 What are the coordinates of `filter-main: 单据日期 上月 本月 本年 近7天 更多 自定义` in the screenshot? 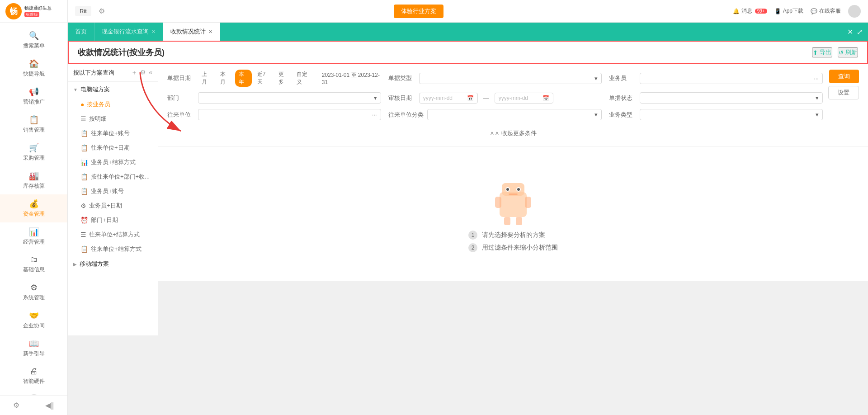 It's located at (495, 98).